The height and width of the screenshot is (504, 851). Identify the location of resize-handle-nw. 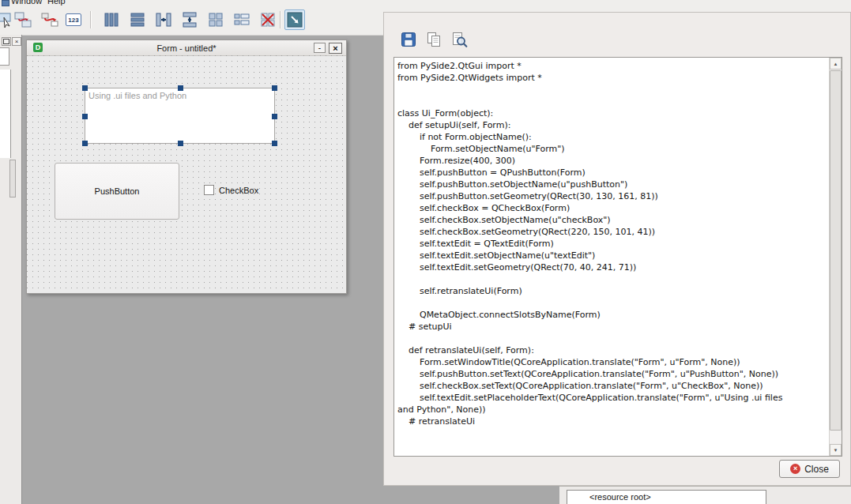
(85, 88).